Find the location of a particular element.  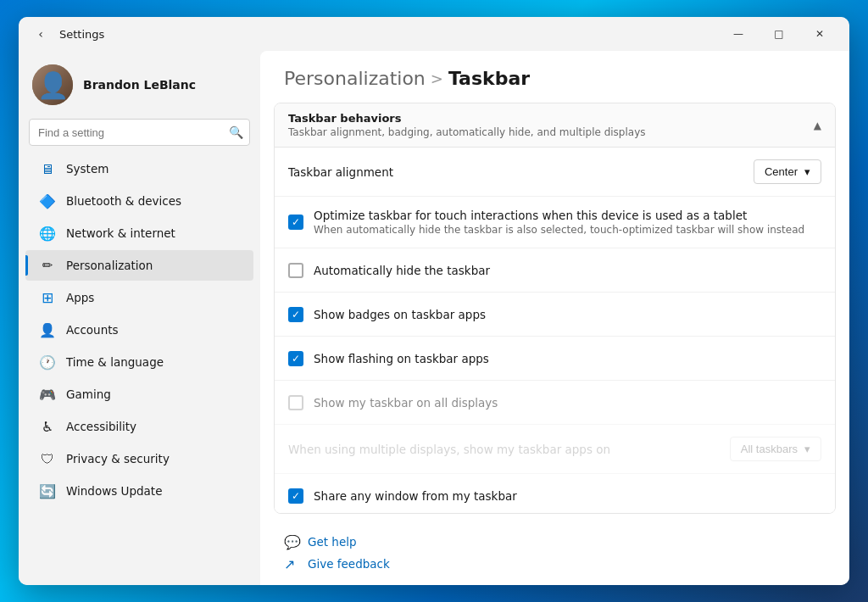

sidebar-label-privacy: Privacy & security is located at coordinates (118, 459).